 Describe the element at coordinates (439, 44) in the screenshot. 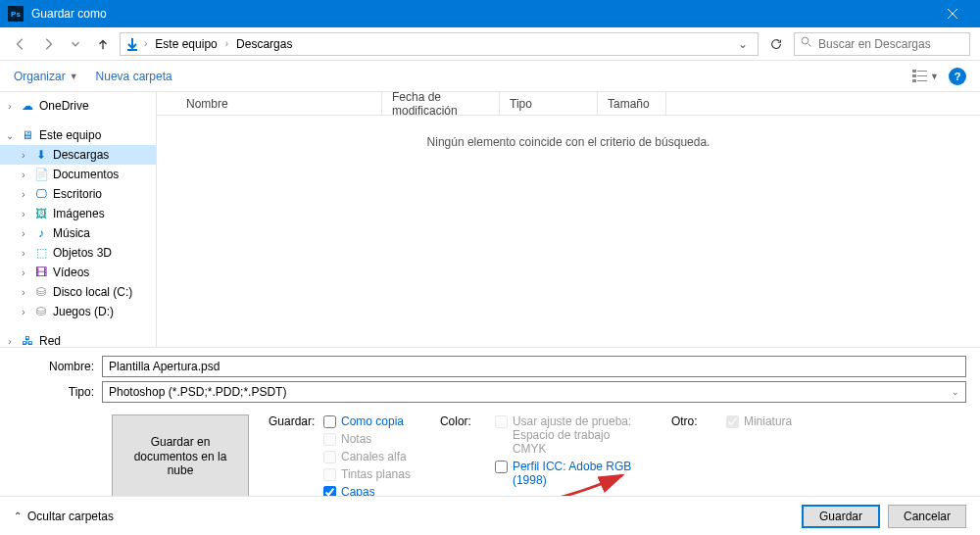

I see `breadcrumb: › Este equipo › Descargas ⌄` at that location.